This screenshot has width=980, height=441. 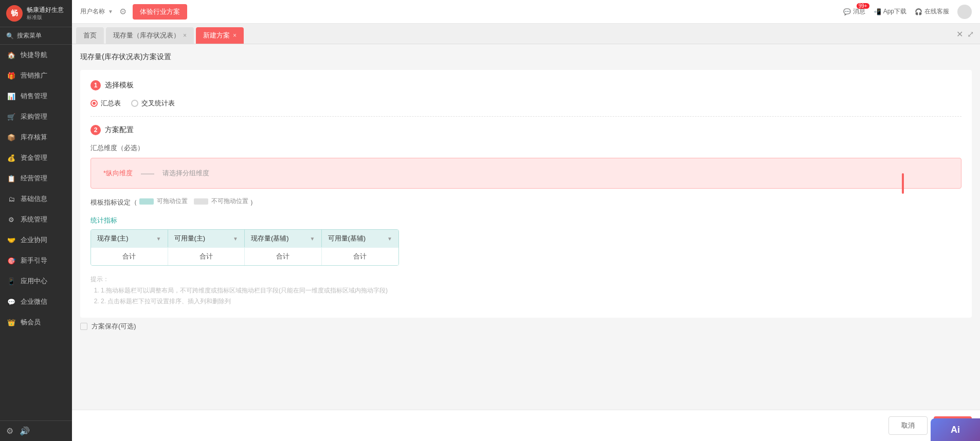 I want to click on chevron-down-icon-col0: ▼, so click(x=159, y=238).